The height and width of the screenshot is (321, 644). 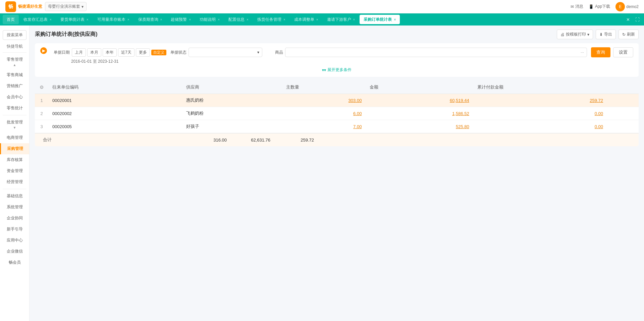 I want to click on sidebar-item-label: 基础信息, so click(x=15, y=196).